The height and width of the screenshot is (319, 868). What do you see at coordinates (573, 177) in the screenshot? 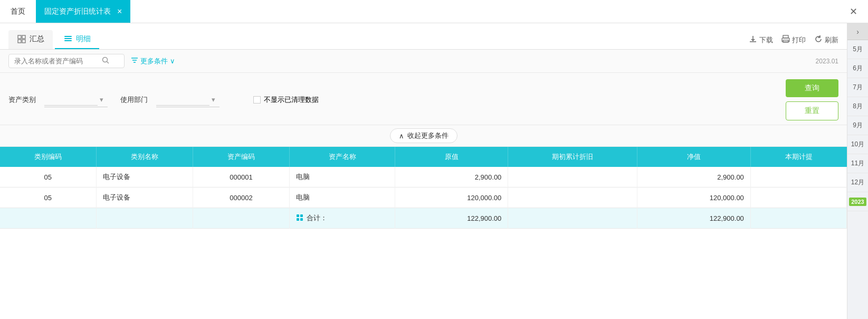
I see `cell-accumulated-dep` at bounding box center [573, 177].